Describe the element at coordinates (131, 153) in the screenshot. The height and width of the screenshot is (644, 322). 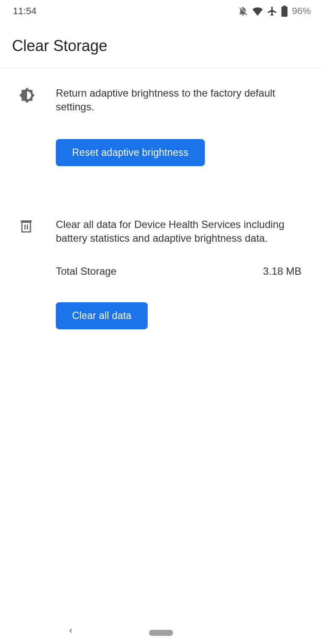
I see `reset-adaptive-brightness-button: Reset adaptive brightness` at that location.